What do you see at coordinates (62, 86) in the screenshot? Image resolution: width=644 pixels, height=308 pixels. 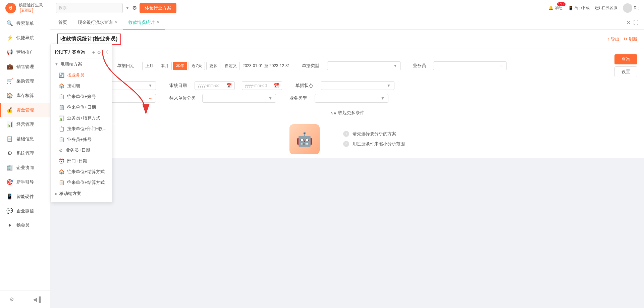 I see `detail-scheme-icon: 🏠` at bounding box center [62, 86].